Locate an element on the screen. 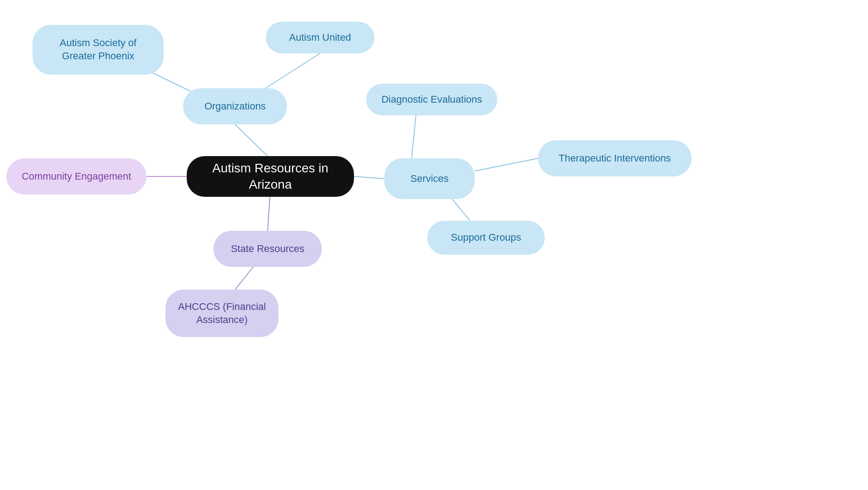  community-engagement-node: Community Engagement is located at coordinates (76, 176).